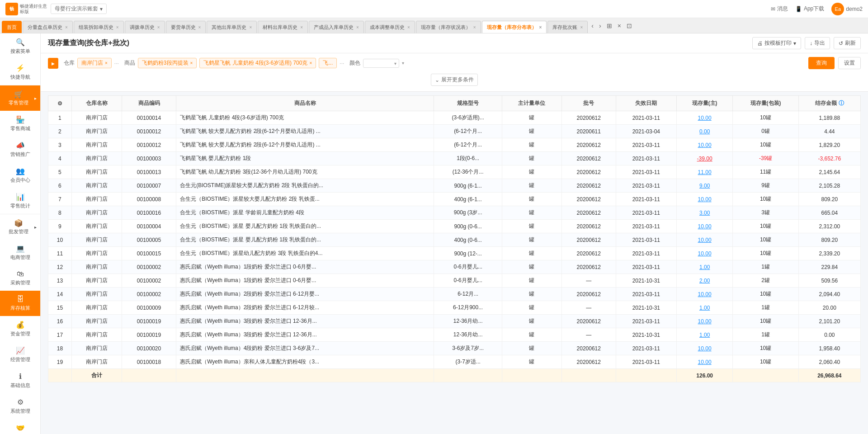 This screenshot has width=868, height=434. Describe the element at coordinates (619, 26) in the screenshot. I see `tab-close-all-btn: ×` at that location.